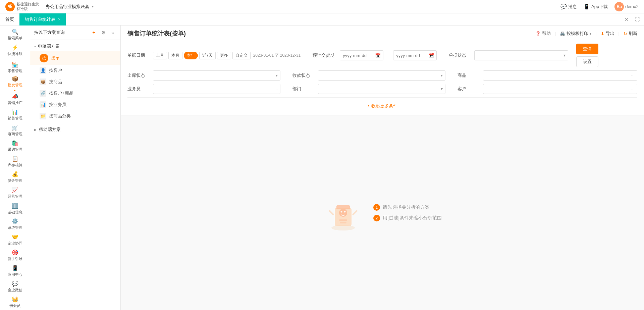 The width and height of the screenshot is (644, 310). I want to click on download-icon: 📱, so click(587, 7).